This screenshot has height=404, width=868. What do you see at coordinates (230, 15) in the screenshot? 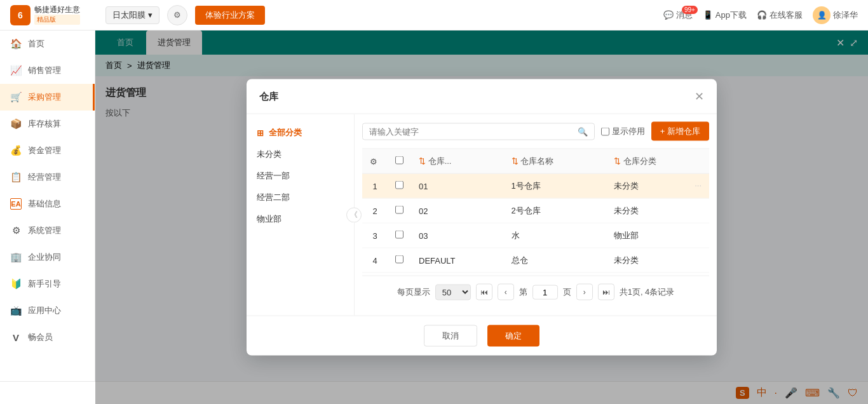
I see `trial-button: 体验行业方案` at bounding box center [230, 15].